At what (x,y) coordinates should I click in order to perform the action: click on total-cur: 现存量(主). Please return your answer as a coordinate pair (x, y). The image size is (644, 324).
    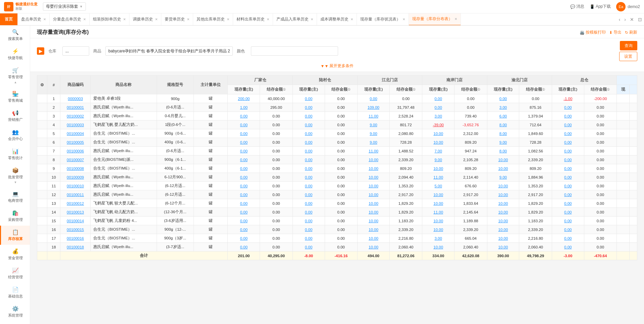
    Looking at the image, I should click on (568, 90).